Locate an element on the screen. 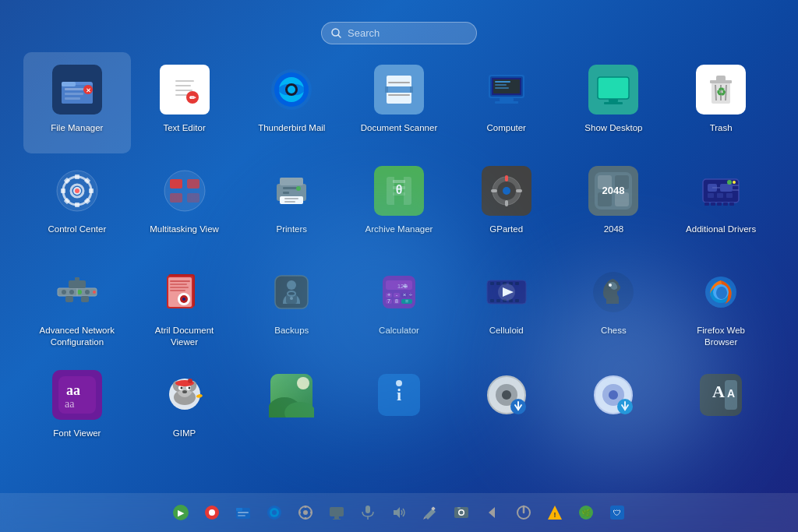  app-item-computer: Computer is located at coordinates (507, 103).